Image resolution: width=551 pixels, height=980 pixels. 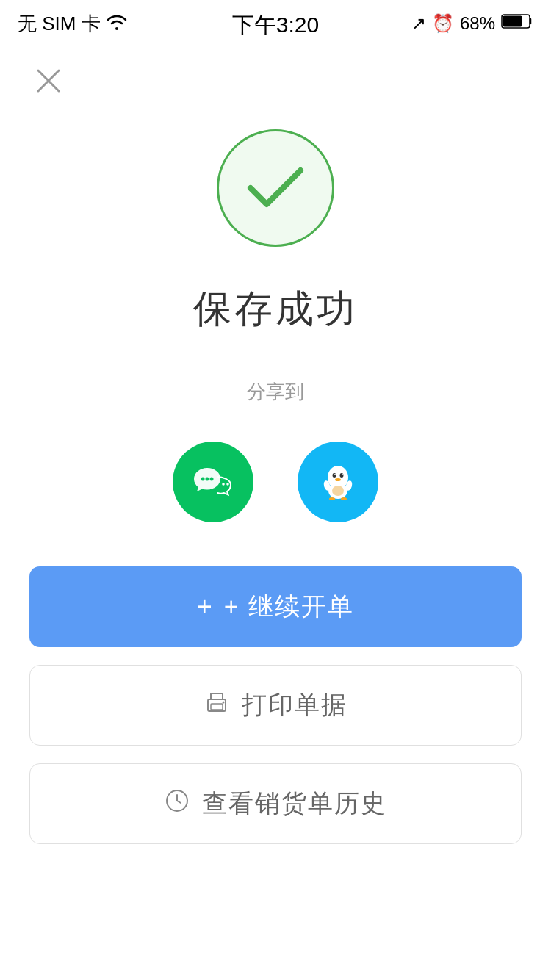 I want to click on history-button: 查看销货单历史, so click(x=276, y=804).